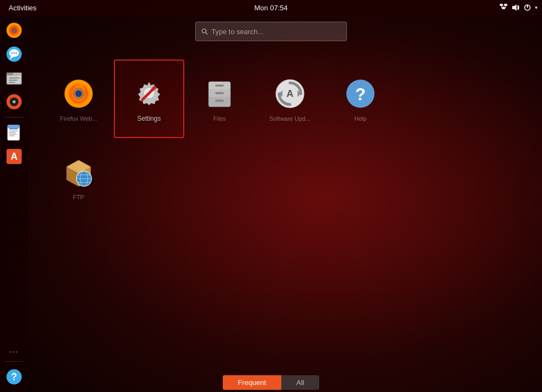 The image size is (542, 392). What do you see at coordinates (219, 119) in the screenshot?
I see `files-app-label: Files` at bounding box center [219, 119].